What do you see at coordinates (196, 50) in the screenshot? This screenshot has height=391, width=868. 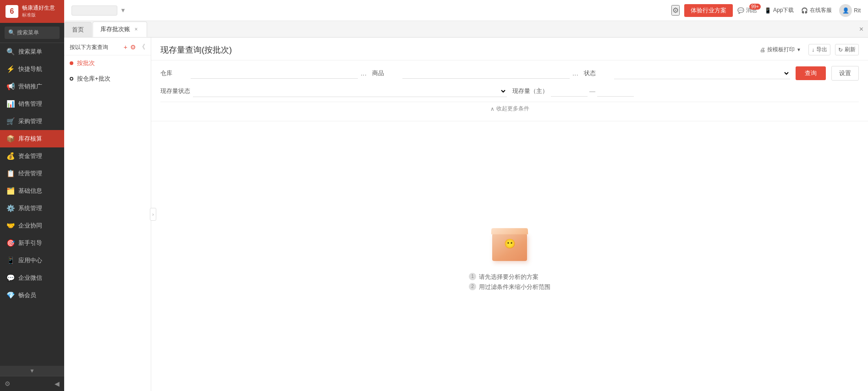 I see `page-title: 现存量查询(按批次)` at bounding box center [196, 50].